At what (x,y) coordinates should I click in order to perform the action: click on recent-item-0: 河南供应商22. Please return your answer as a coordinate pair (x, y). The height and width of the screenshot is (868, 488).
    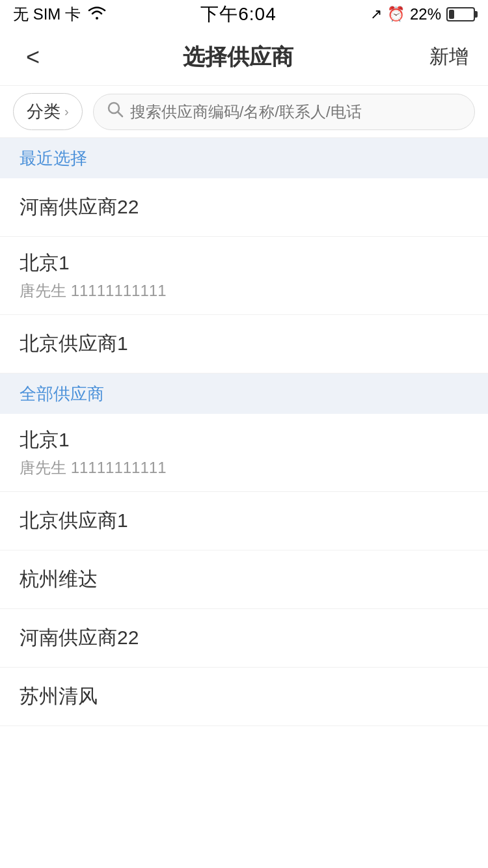
    Looking at the image, I should click on (244, 208).